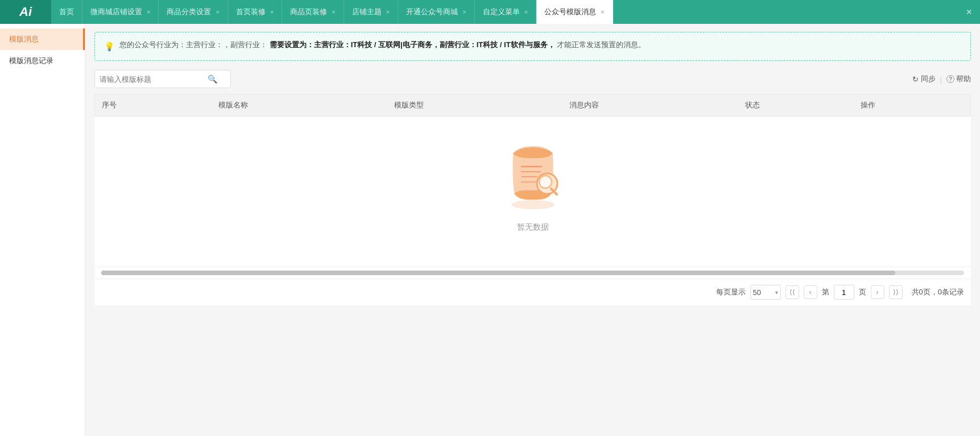  I want to click on sidebar-item-template-message: 模版消息, so click(42, 39).